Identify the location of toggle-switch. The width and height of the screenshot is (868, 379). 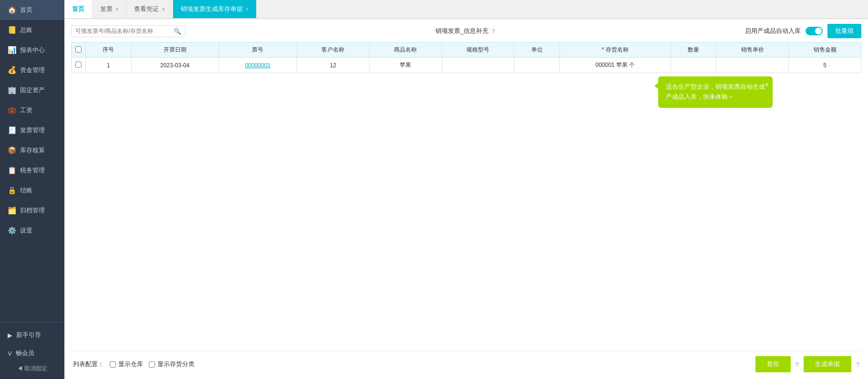
(814, 31).